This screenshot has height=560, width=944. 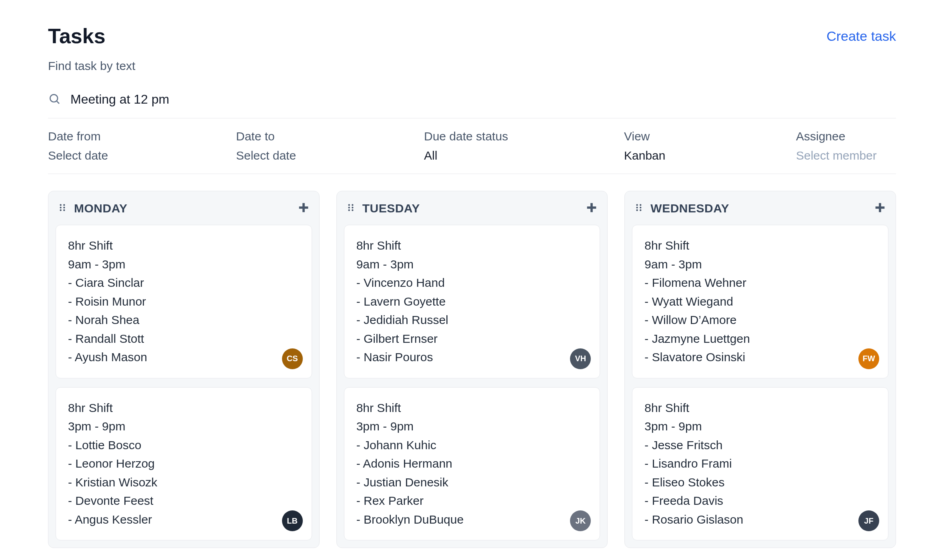 I want to click on card-person: - Willow D’Amore, so click(x=760, y=320).